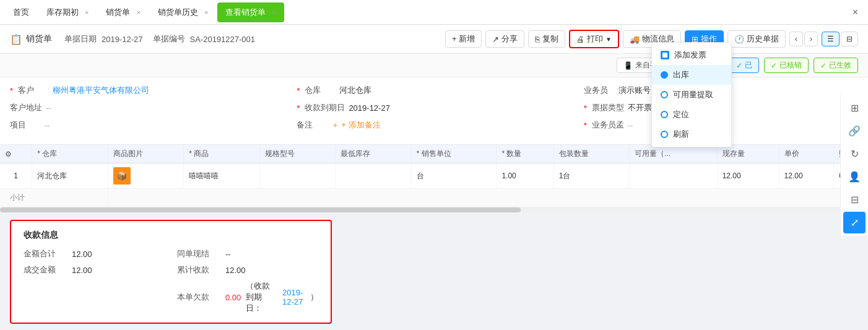 The width and height of the screenshot is (868, 330). I want to click on tab-view-sales-label: 查看销货单, so click(245, 12).